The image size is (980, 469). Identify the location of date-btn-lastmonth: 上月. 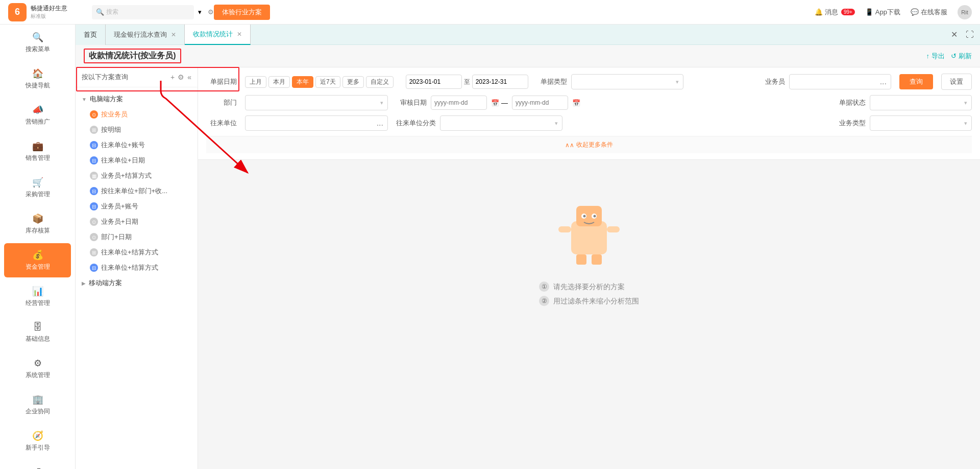
(256, 82).